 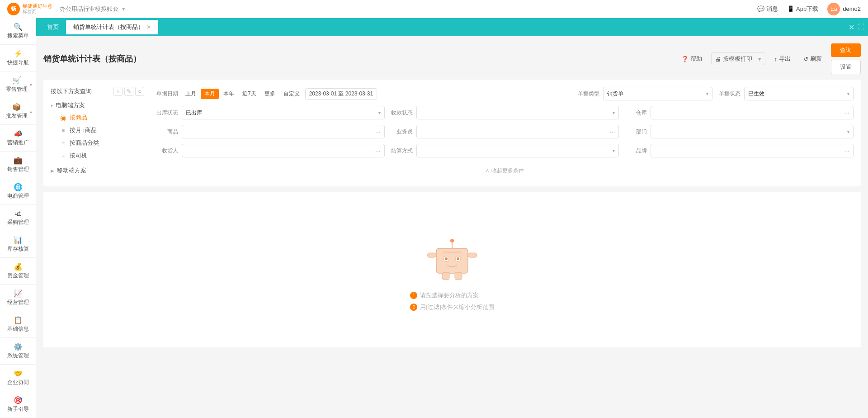 What do you see at coordinates (283, 113) in the screenshot?
I see `out-status-select: 已出库 ▾` at bounding box center [283, 113].